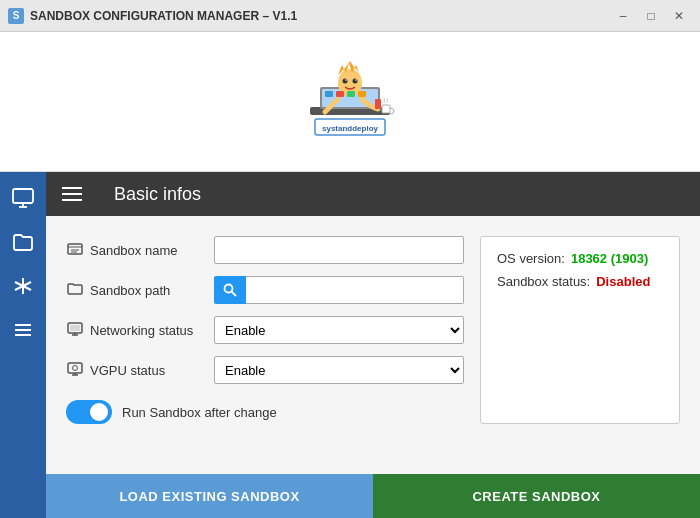 The width and height of the screenshot is (700, 518). I want to click on sandbox-path-label: Sandbox path, so click(136, 290).